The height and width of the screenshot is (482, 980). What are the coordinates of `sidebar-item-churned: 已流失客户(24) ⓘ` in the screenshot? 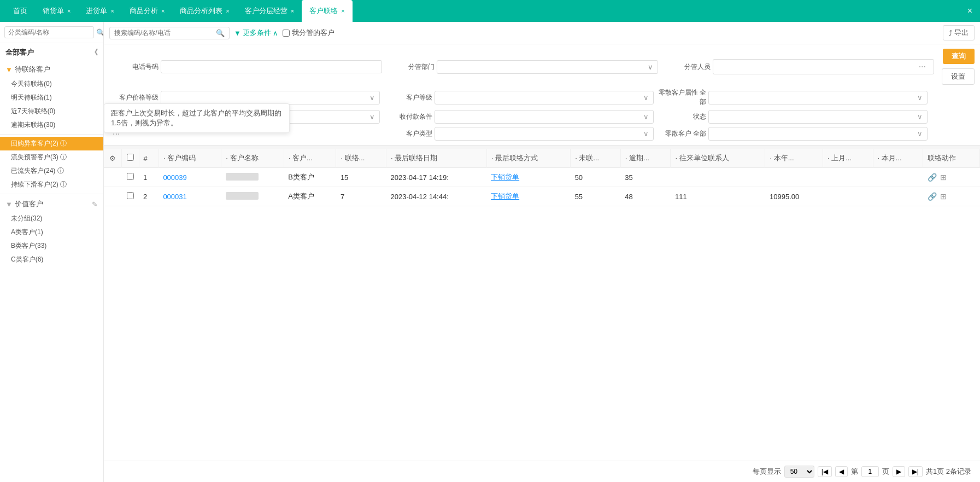 It's located at (51, 171).